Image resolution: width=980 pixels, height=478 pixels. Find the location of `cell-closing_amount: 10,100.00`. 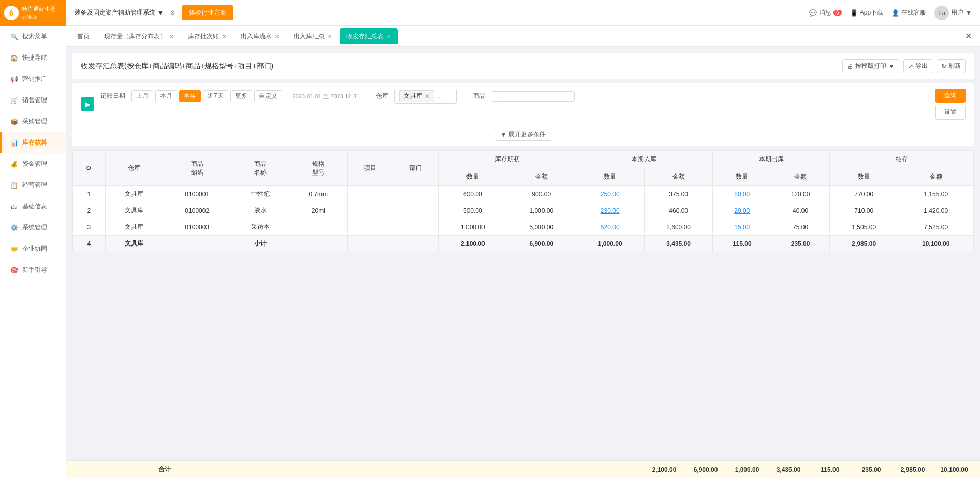

cell-closing_amount: 10,100.00 is located at coordinates (936, 244).